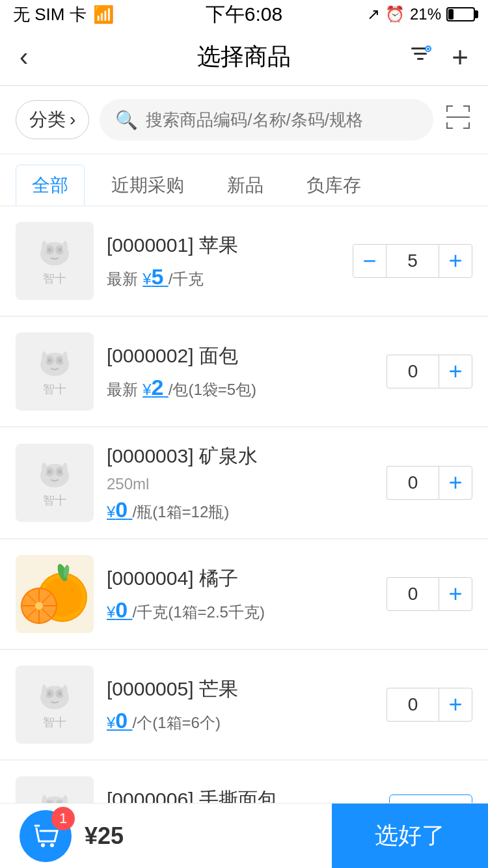 The width and height of the screenshot is (488, 868). What do you see at coordinates (370, 261) in the screenshot?
I see `decrement-button-1: −` at bounding box center [370, 261].